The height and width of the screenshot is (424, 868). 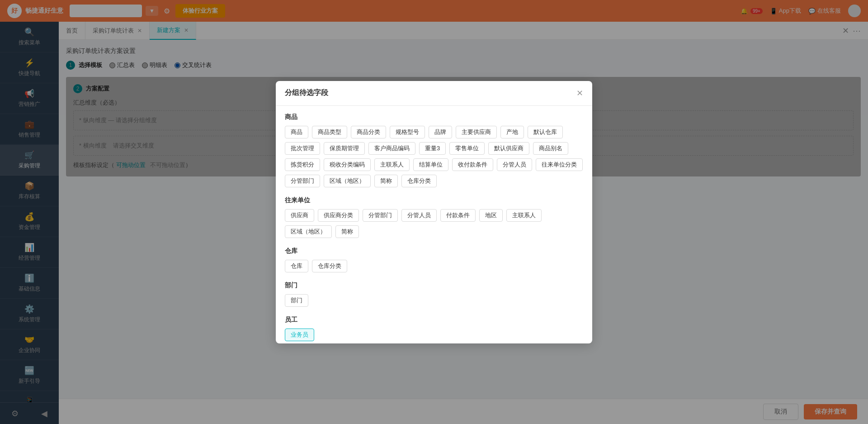 What do you see at coordinates (514, 165) in the screenshot?
I see `field-tag-0-20: 分管人员` at bounding box center [514, 165].